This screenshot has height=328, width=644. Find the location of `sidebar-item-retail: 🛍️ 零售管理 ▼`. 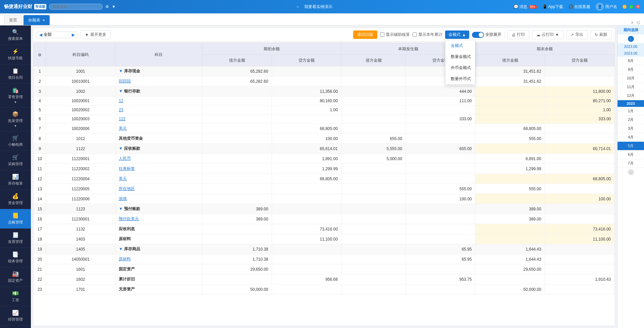

sidebar-item-retail: 🛍️ 零售管理 ▼ is located at coordinates (15, 96).